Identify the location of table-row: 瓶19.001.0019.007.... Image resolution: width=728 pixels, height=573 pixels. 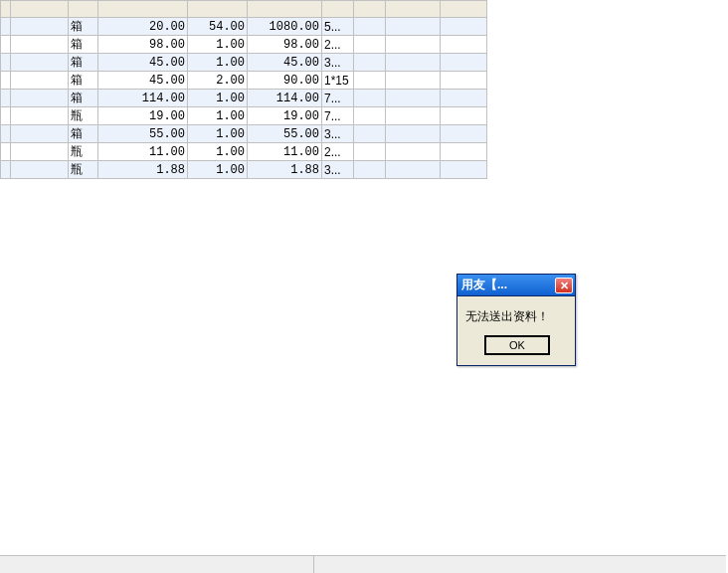
(245, 116).